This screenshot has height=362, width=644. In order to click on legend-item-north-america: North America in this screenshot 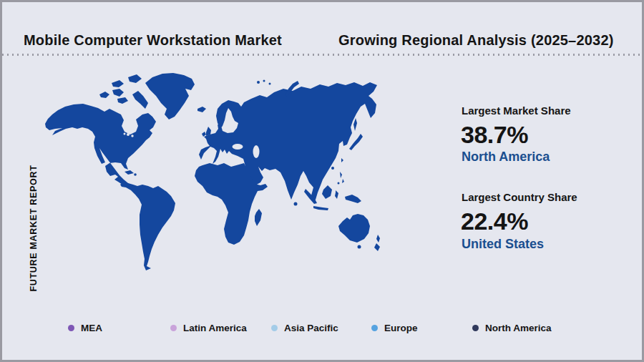, I will do `click(512, 328)`.